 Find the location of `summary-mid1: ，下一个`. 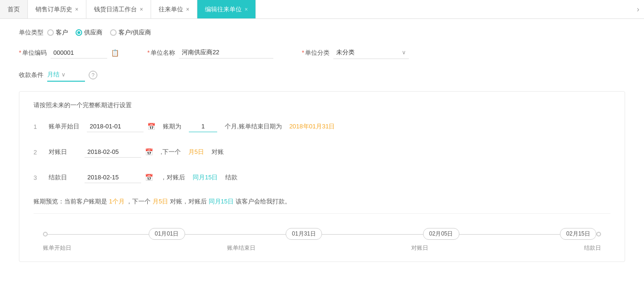

summary-mid1: ，下一个 is located at coordinates (138, 201).